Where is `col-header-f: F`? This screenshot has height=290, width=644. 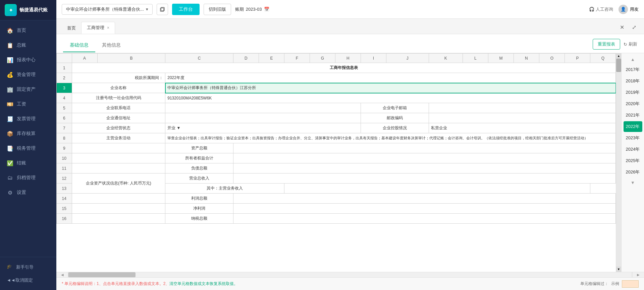 col-header-f: F is located at coordinates (297, 58).